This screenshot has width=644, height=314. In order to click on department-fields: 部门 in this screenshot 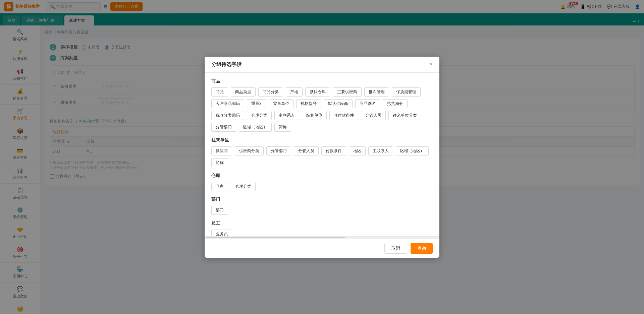, I will do `click(322, 210)`.